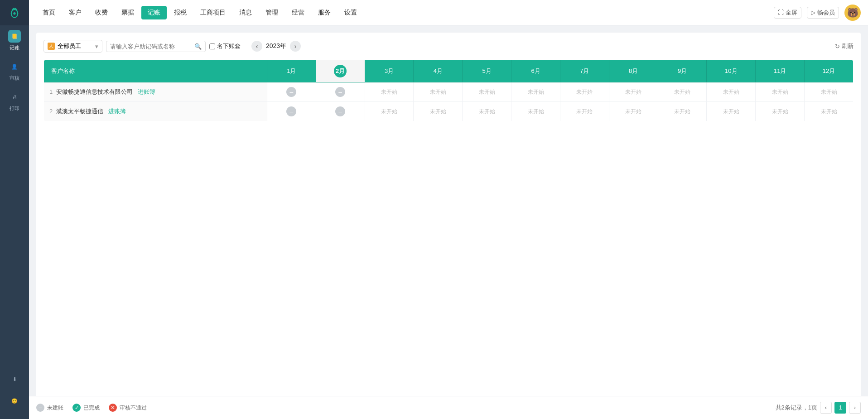 The height and width of the screenshot is (419, 868). I want to click on topnav-item-settings: 设置, so click(351, 13).